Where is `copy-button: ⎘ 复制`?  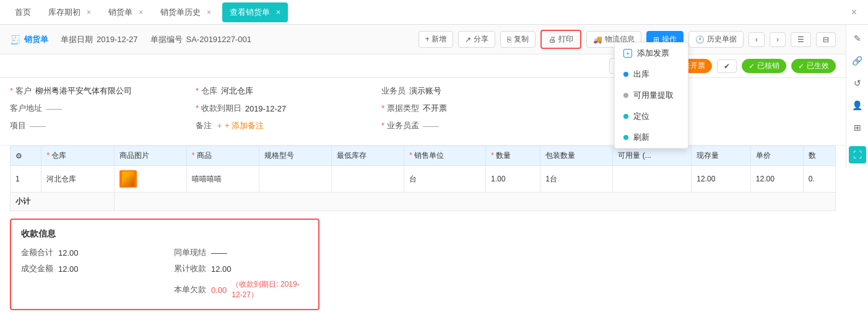 copy-button: ⎘ 复制 is located at coordinates (518, 40).